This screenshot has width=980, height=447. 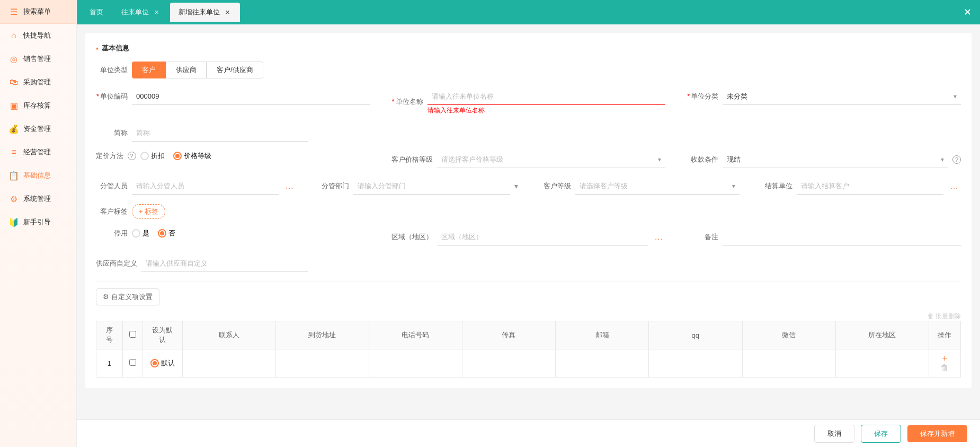 What do you see at coordinates (777, 186) in the screenshot?
I see `settlement-unit-label: 结算单位` at bounding box center [777, 186].